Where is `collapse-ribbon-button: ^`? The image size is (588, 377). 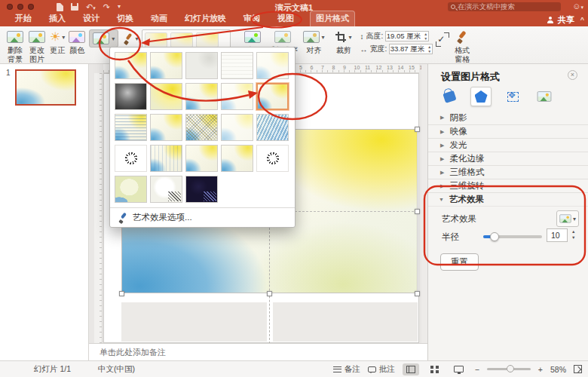 collapse-ribbon-button: ^ is located at coordinates (582, 20).